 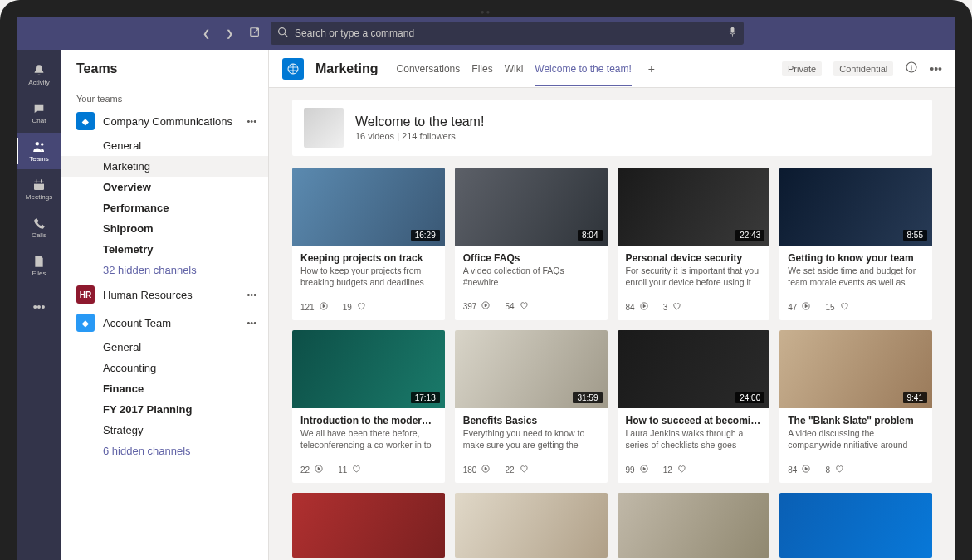 I want to click on titlebar: ❮ ❯, so click(x=486, y=33).